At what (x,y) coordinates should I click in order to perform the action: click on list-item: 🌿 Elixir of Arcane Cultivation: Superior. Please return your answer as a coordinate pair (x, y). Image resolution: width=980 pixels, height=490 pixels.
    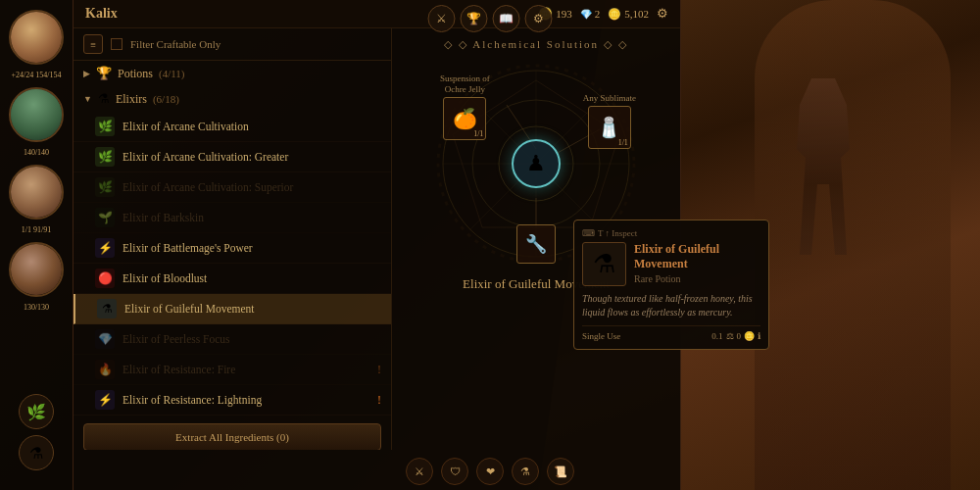
    Looking at the image, I should click on (232, 188).